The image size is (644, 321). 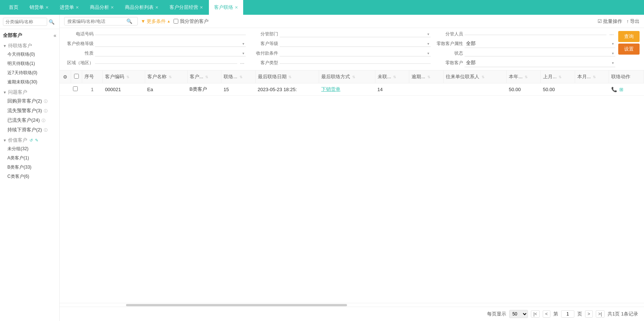 I want to click on retail-customer-label: 零散客户, so click(x=448, y=63).